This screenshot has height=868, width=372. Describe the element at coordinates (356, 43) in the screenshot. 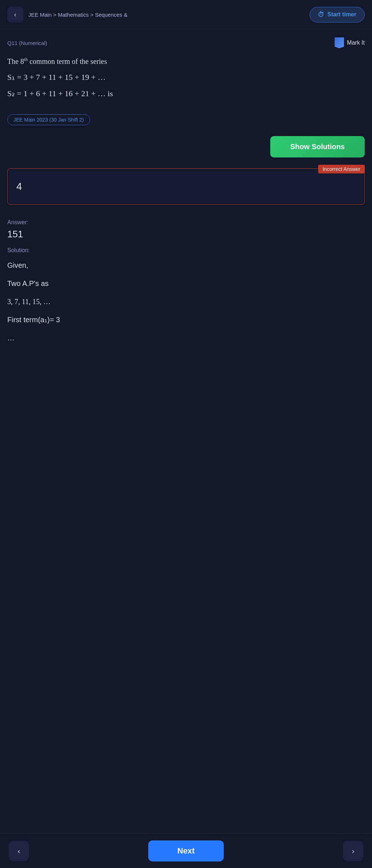

I see `mark-it-label: Mark It` at that location.